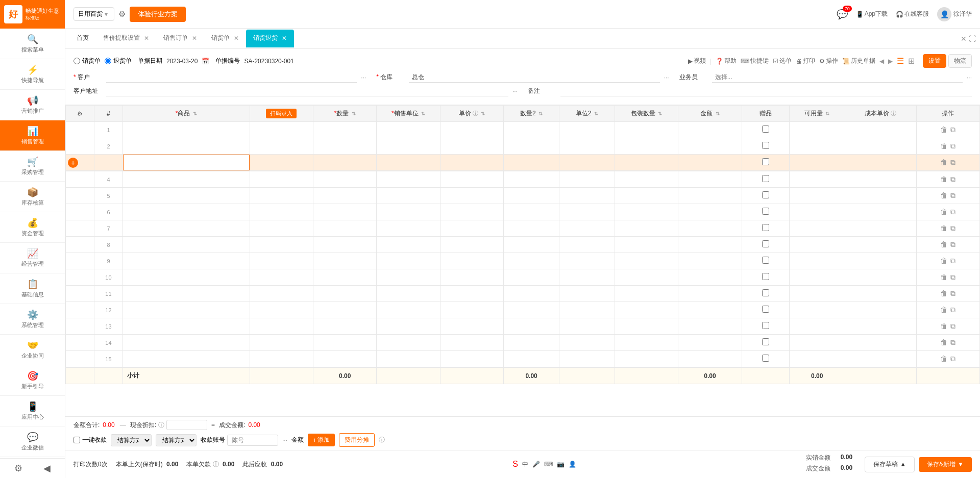 The height and width of the screenshot is (478, 980). I want to click on qty2-sort-icon: ⇅, so click(541, 113).